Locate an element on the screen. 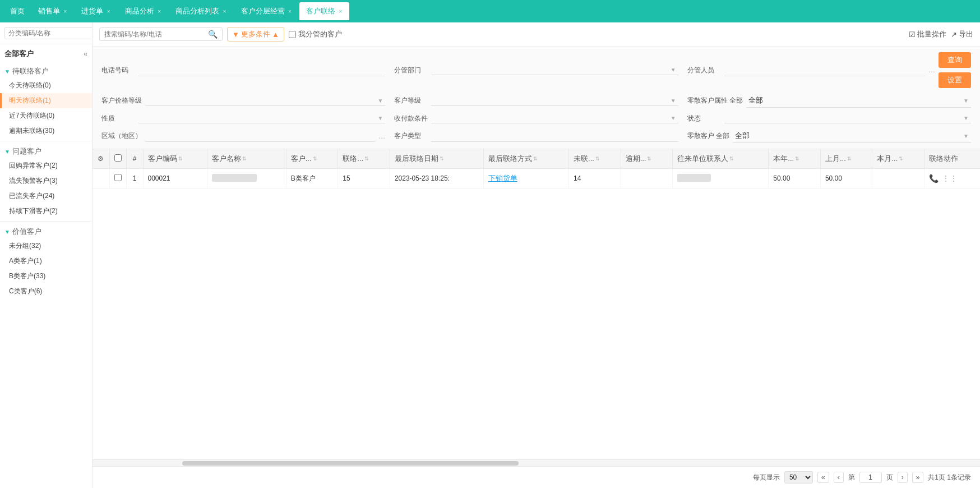 The image size is (980, 488). nav-tab-analysis: 商品分析 × is located at coordinates (143, 11).